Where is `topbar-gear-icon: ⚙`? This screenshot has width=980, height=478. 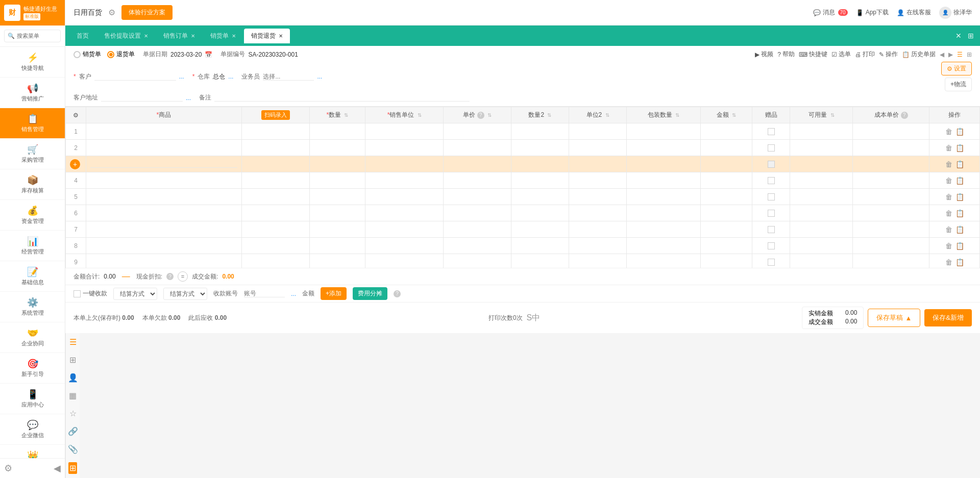 topbar-gear-icon: ⚙ is located at coordinates (112, 12).